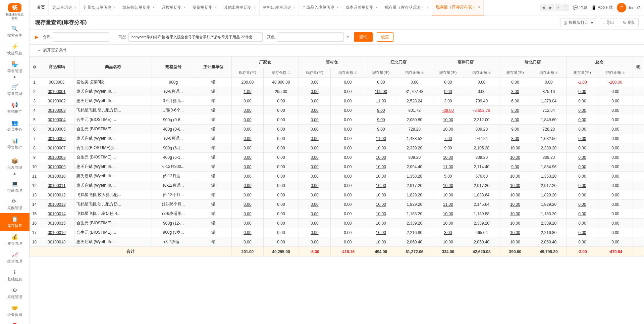 Image resolution: width=644 pixels, height=324 pixels. What do you see at coordinates (15, 126) in the screenshot?
I see `sidebar-item-member: 👥 会员中心` at bounding box center [15, 126].